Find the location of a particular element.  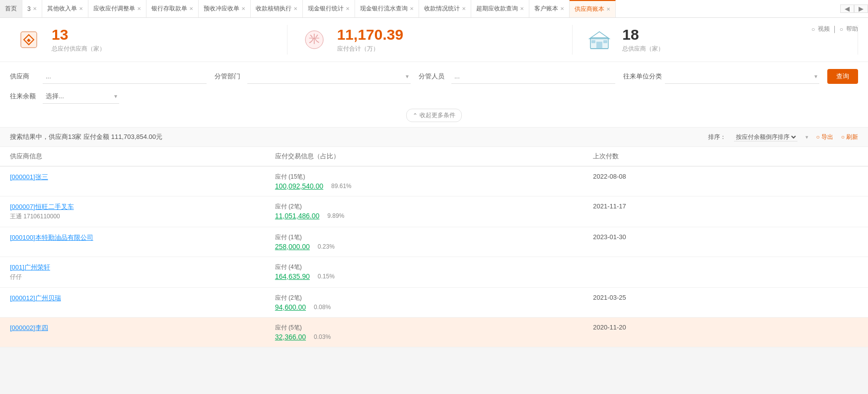

nav-tab-receipt-stat: 收款情况统计 ✕ is located at coordinates (445, 9).